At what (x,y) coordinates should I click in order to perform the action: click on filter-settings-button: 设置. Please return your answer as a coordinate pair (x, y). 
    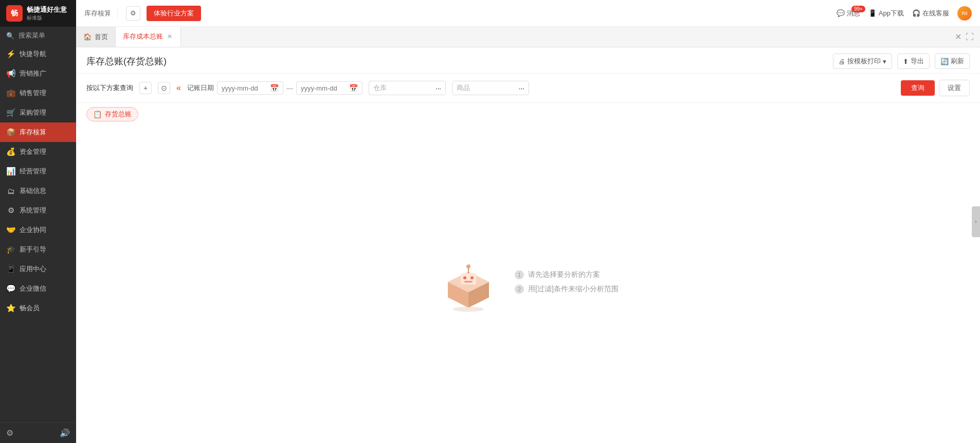
    Looking at the image, I should click on (954, 88).